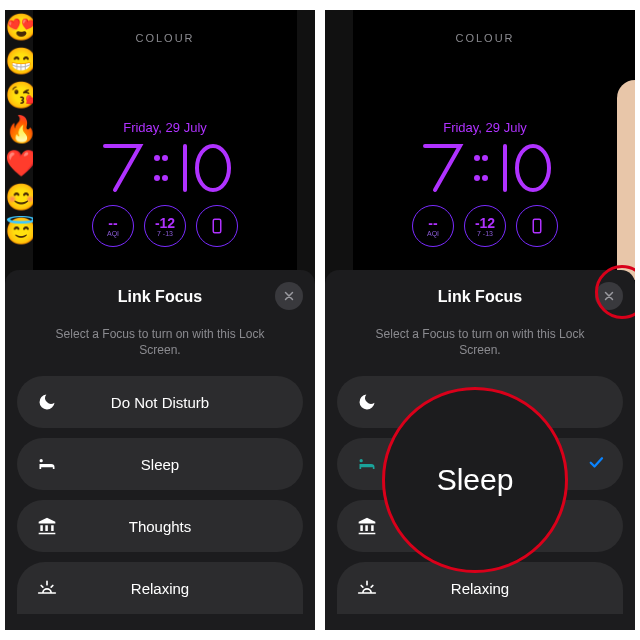  What do you see at coordinates (19, 197) in the screenshot?
I see `emoji: 😊` at bounding box center [19, 197].